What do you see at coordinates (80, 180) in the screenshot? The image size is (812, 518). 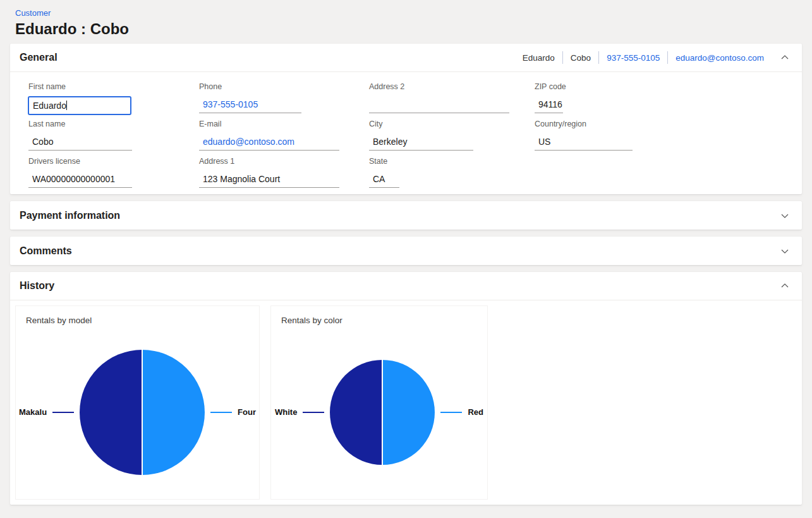 I see `drivers-license-input: WA00000000000001` at bounding box center [80, 180].